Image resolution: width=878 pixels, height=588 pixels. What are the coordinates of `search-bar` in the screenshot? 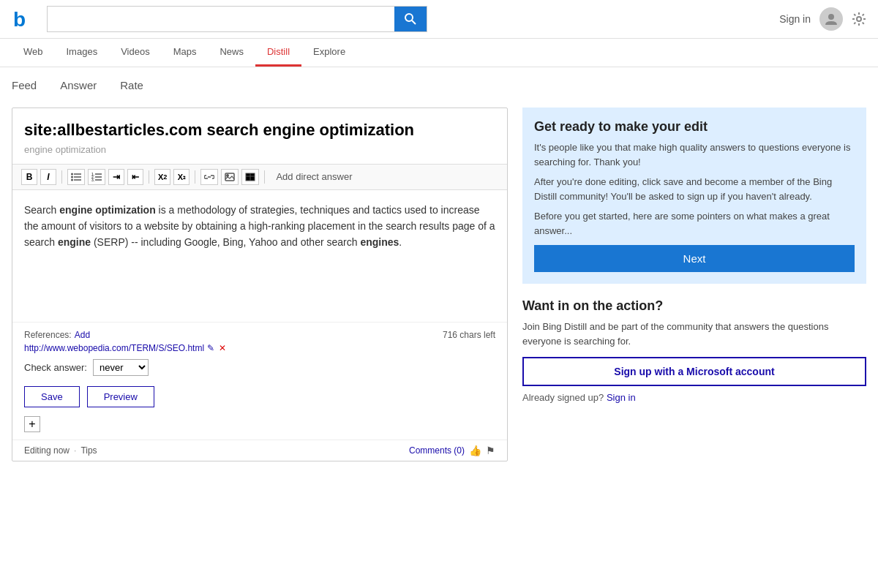 It's located at (237, 19).